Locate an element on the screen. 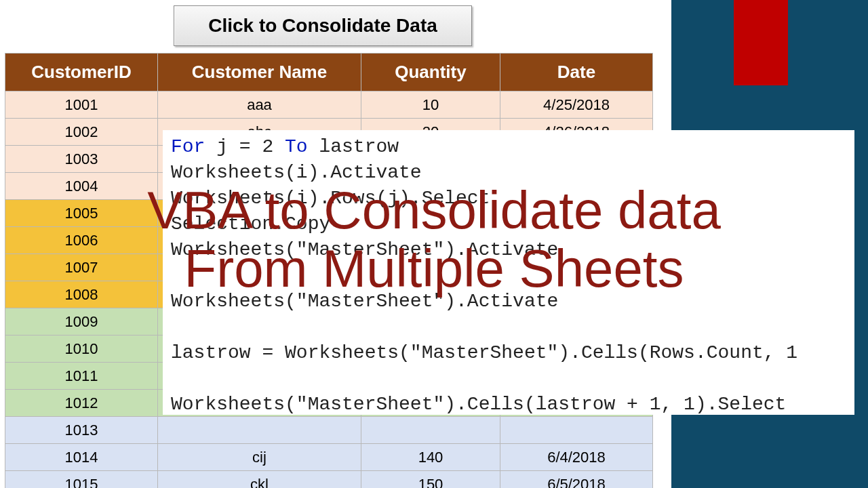  table-row: 1014cij1406/4/2018 is located at coordinates (330, 458).